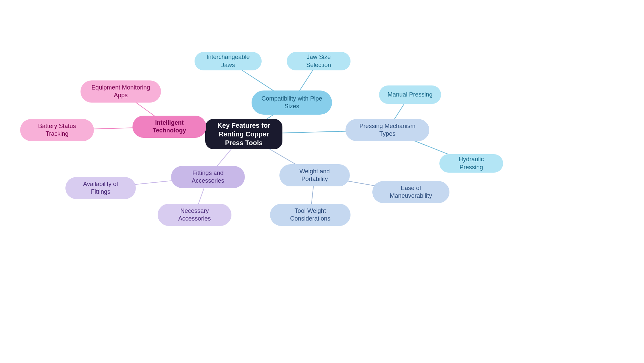 The height and width of the screenshot is (363, 644). Describe the element at coordinates (410, 95) in the screenshot. I see `node-manual-pressing: Manual Pressing` at that location.